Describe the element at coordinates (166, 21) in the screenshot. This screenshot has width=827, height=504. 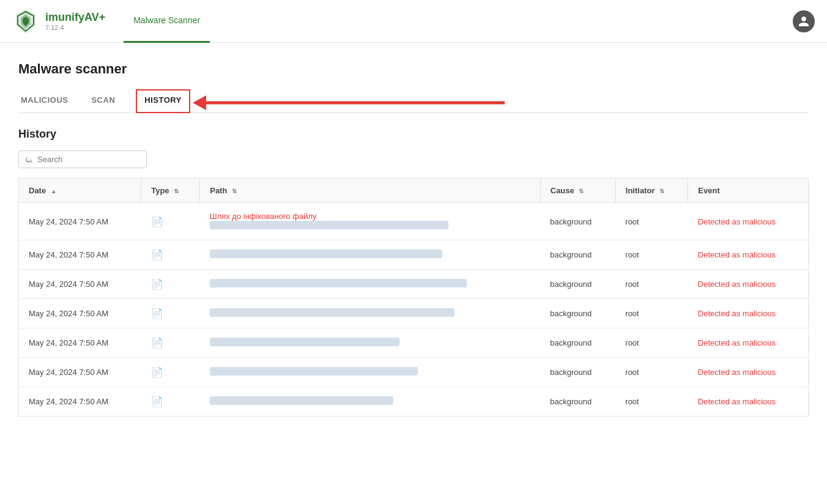
I see `nav-tab-malware-scanner: Malware Scanner` at that location.